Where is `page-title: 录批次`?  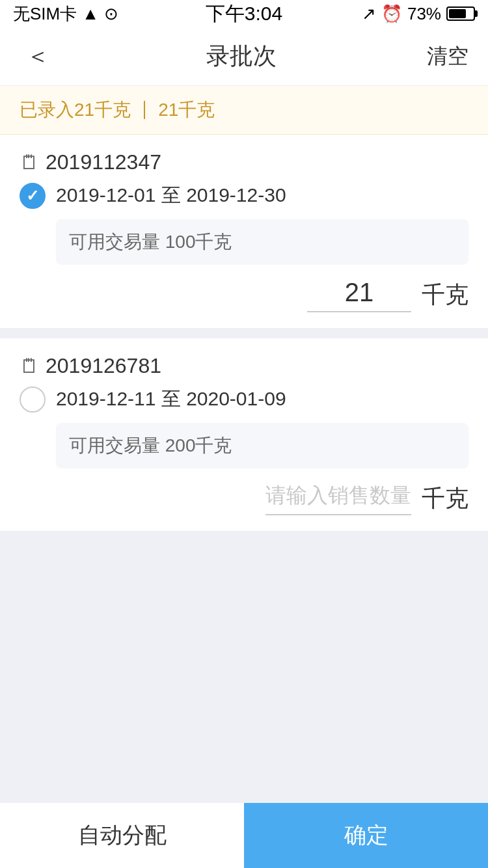
page-title: 录批次 is located at coordinates (241, 56).